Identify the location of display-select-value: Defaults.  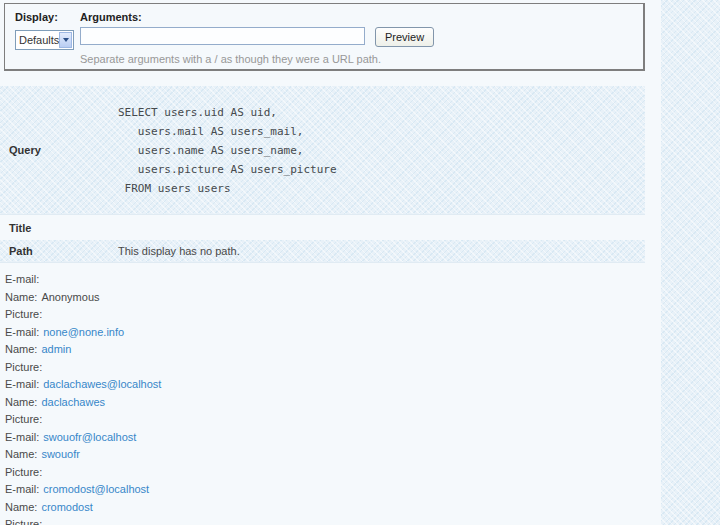
(38, 40).